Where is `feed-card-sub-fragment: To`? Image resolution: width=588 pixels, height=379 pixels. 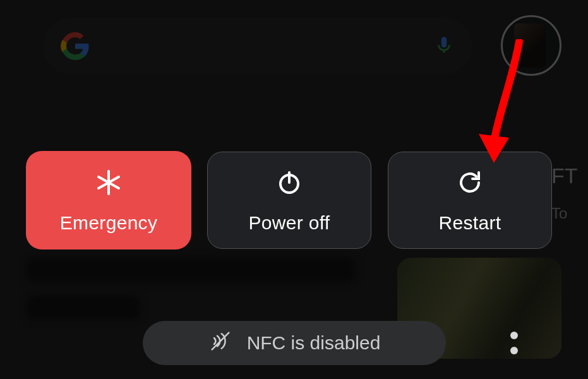 feed-card-sub-fragment: To is located at coordinates (567, 214).